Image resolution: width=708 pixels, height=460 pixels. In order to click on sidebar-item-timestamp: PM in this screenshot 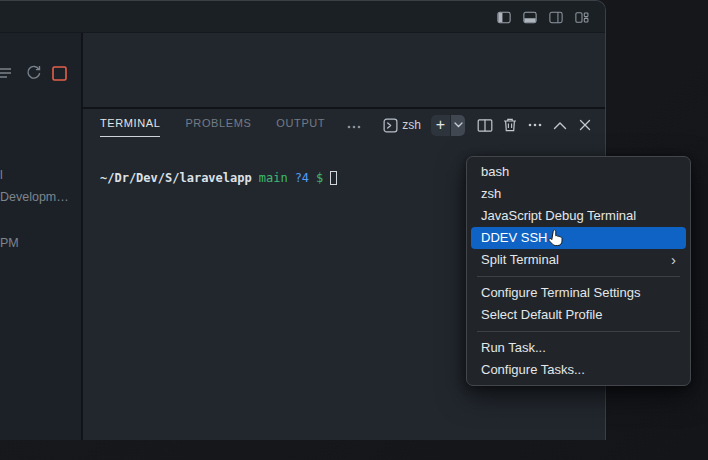, I will do `click(10, 243)`.